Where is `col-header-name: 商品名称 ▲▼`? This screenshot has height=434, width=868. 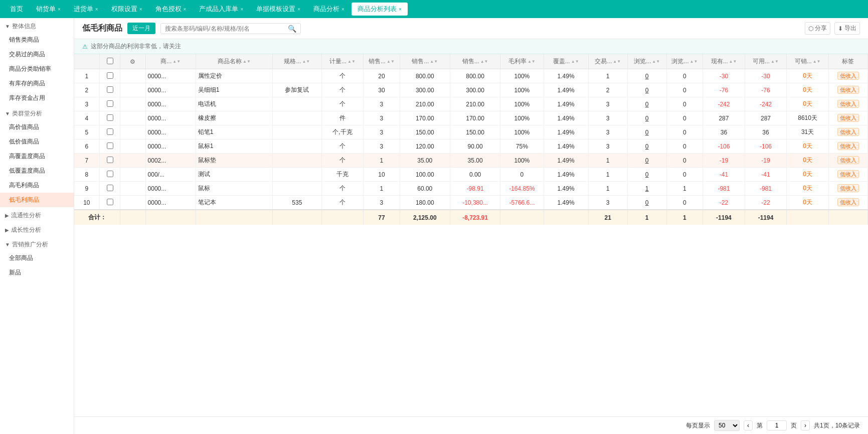 col-header-name: 商品名称 ▲▼ is located at coordinates (234, 62).